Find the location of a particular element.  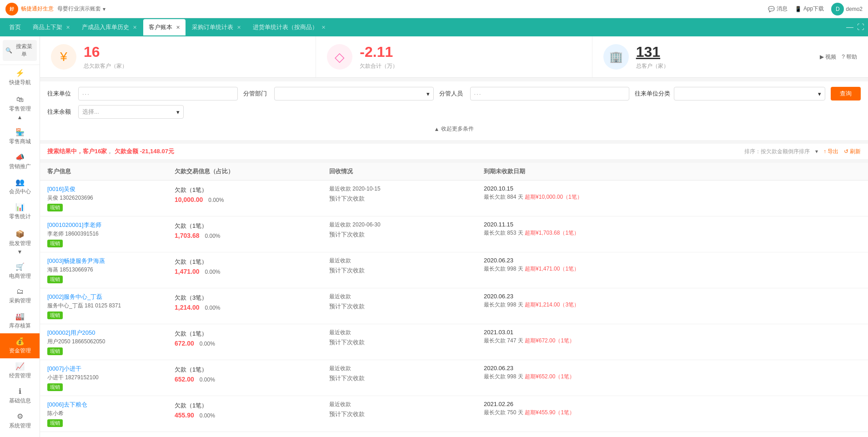

industry-select: 母婴行业演示账套 ▾ is located at coordinates (81, 9).